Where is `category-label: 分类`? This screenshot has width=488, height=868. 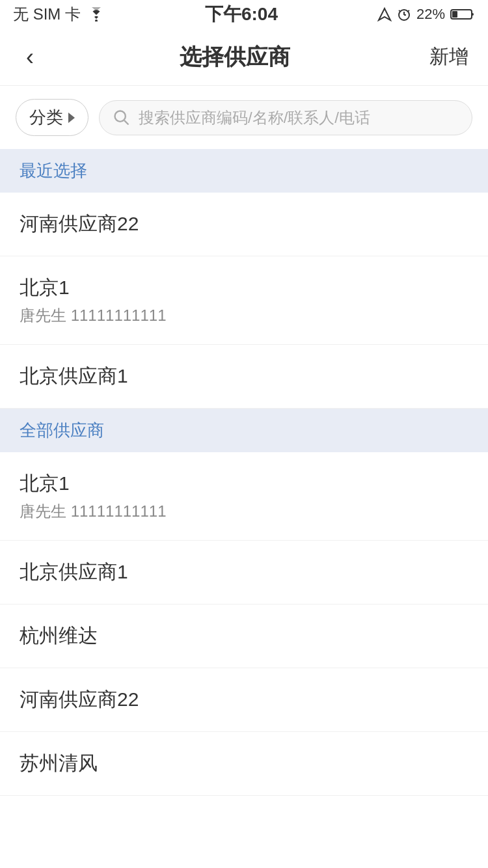
category-label: 分类 is located at coordinates (46, 117).